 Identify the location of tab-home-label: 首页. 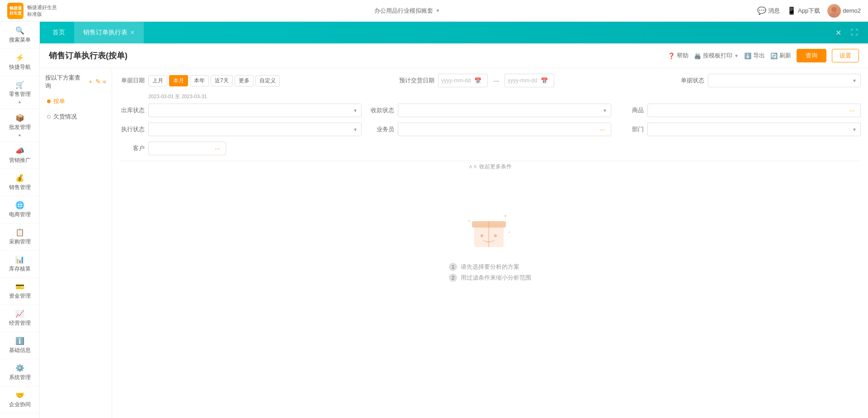
(59, 33).